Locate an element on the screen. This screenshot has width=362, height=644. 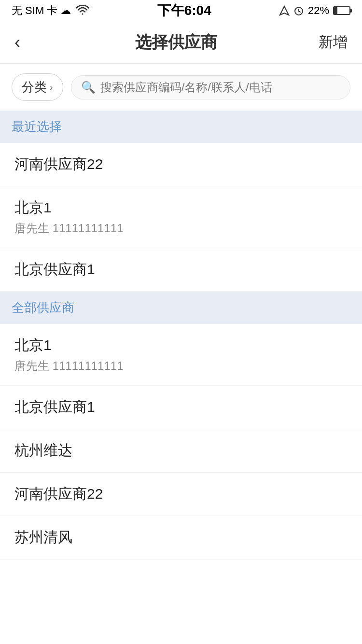
back-button: ‹ is located at coordinates (29, 42).